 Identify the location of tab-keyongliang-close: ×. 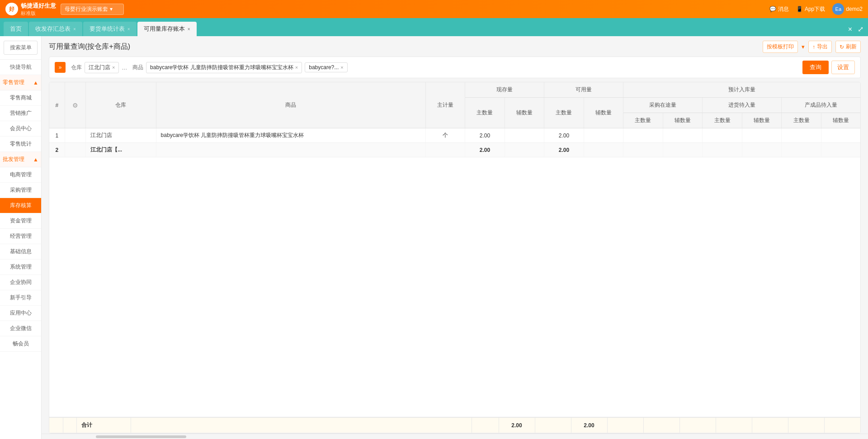
(189, 29).